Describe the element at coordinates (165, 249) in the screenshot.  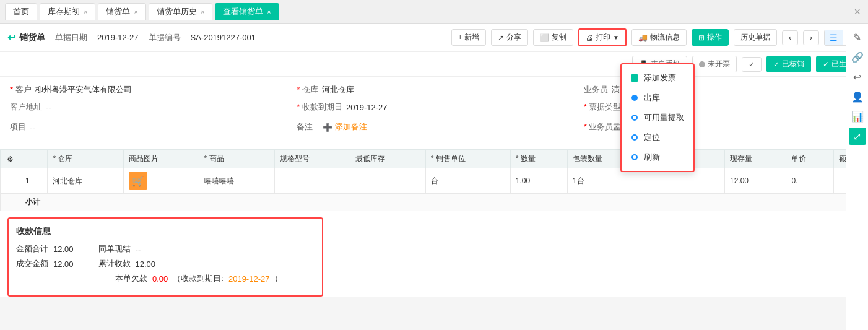
I see `payment-row-1: 金额合计 12.00 同单现结 --` at that location.